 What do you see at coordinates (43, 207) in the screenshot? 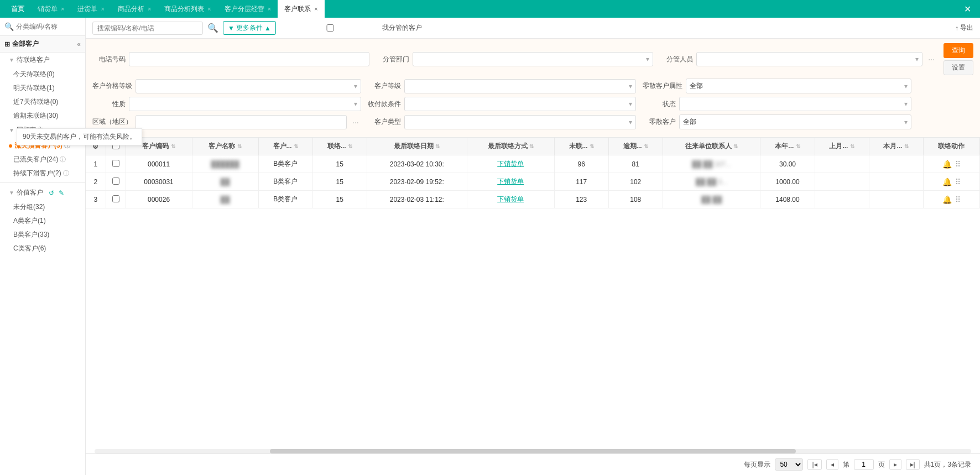
I see `sidebar-item-ungroup: 未分组(32)` at bounding box center [43, 207].